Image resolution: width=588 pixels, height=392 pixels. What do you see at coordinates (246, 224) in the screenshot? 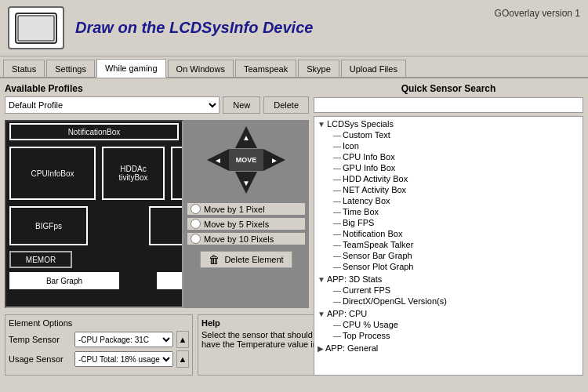
I see `move-5-pixel-row: Move by 5 Pixels` at bounding box center [246, 224].